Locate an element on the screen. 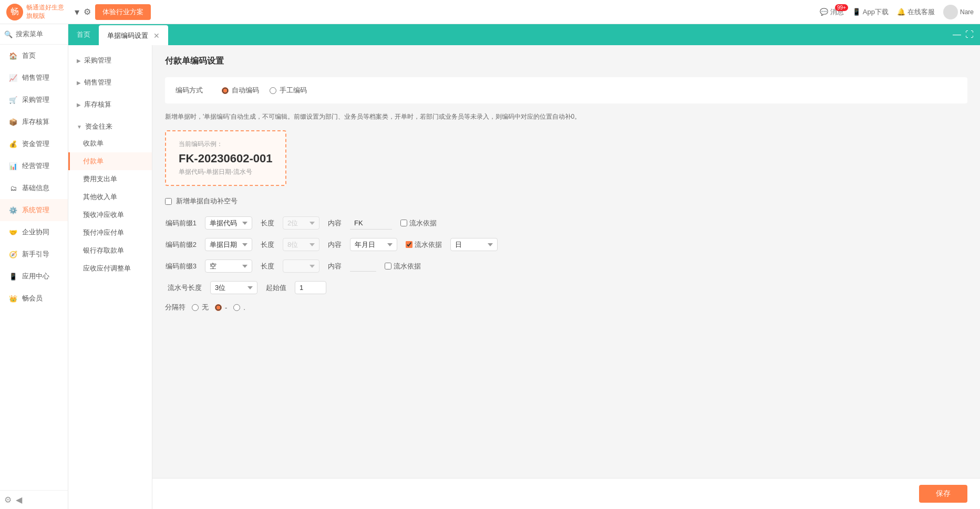 The width and height of the screenshot is (980, 509). prefix2-content-select: 年月日 is located at coordinates (374, 245).